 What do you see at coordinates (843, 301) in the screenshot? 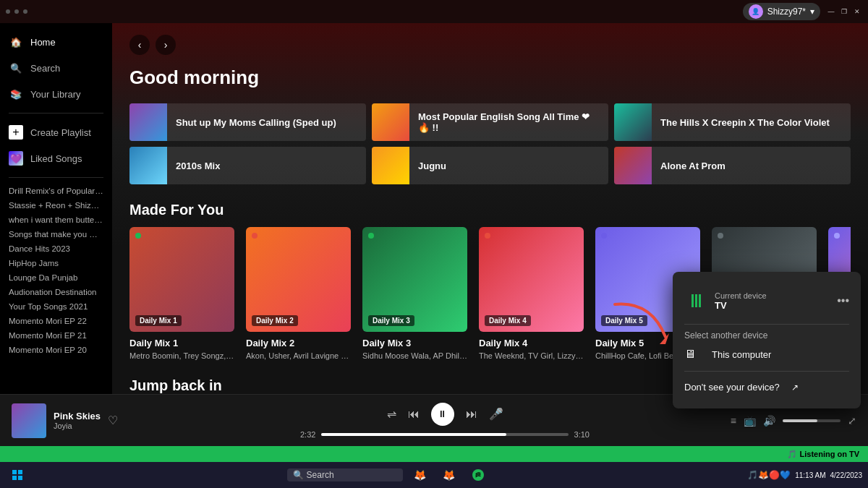
I see `device-more-button: •••` at bounding box center [843, 301].